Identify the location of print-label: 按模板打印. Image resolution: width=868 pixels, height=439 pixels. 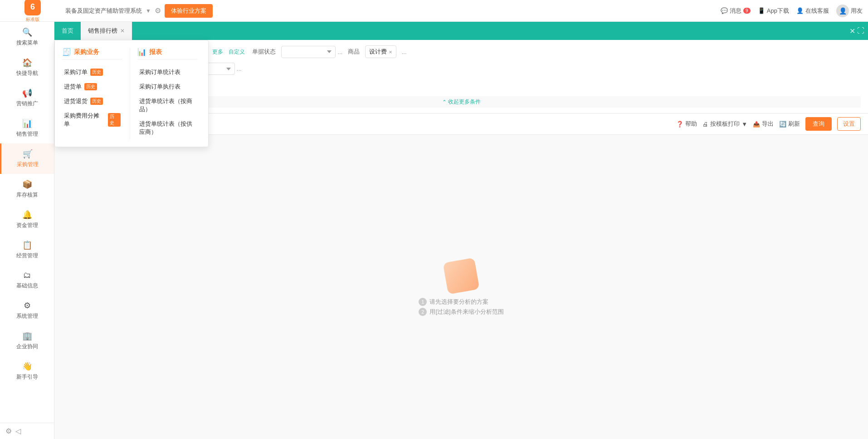
(725, 124).